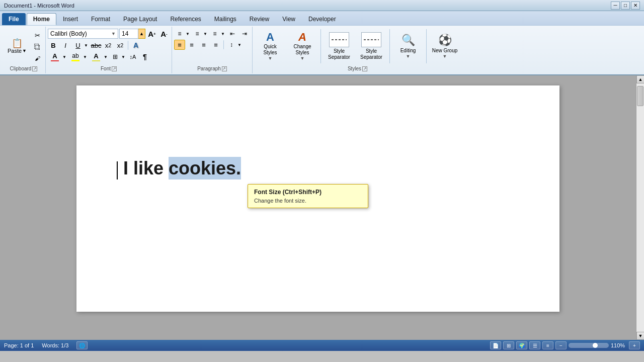 Image resolution: width=644 pixels, height=362 pixels. What do you see at coordinates (357, 46) in the screenshot?
I see `styles-group-content: A QuickStyles ▼ A ChangeStyles ▼` at bounding box center [357, 46].